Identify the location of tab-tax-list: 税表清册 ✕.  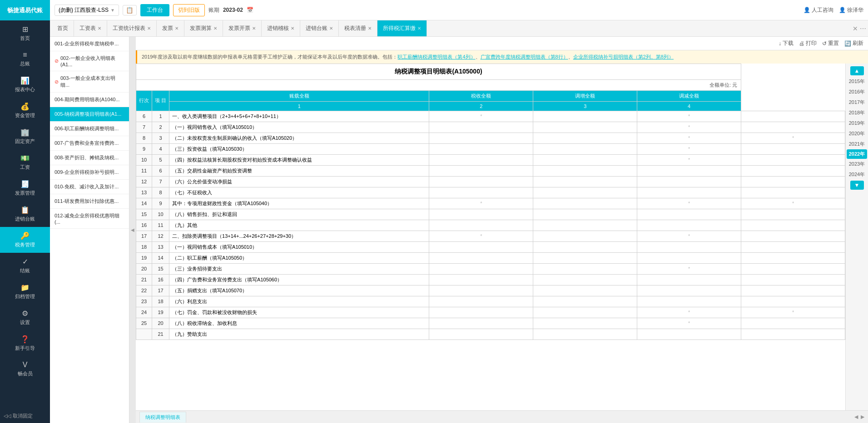
(358, 28).